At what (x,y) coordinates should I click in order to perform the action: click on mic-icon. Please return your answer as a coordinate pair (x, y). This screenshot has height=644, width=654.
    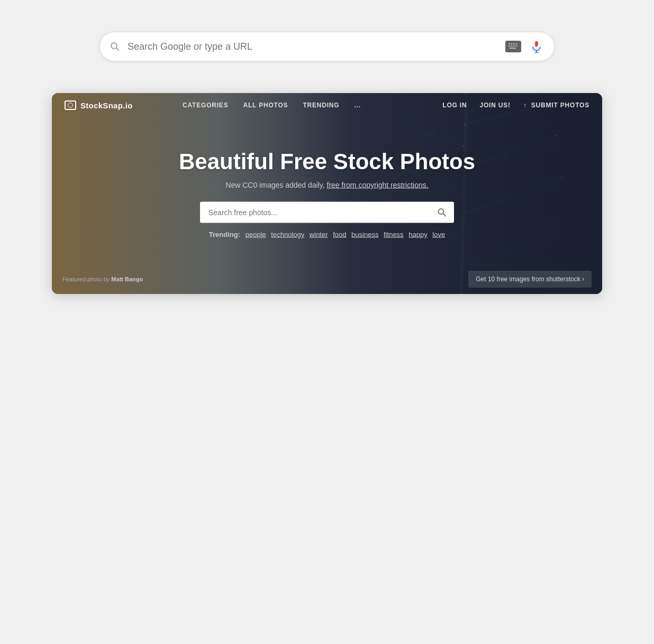
    Looking at the image, I should click on (537, 47).